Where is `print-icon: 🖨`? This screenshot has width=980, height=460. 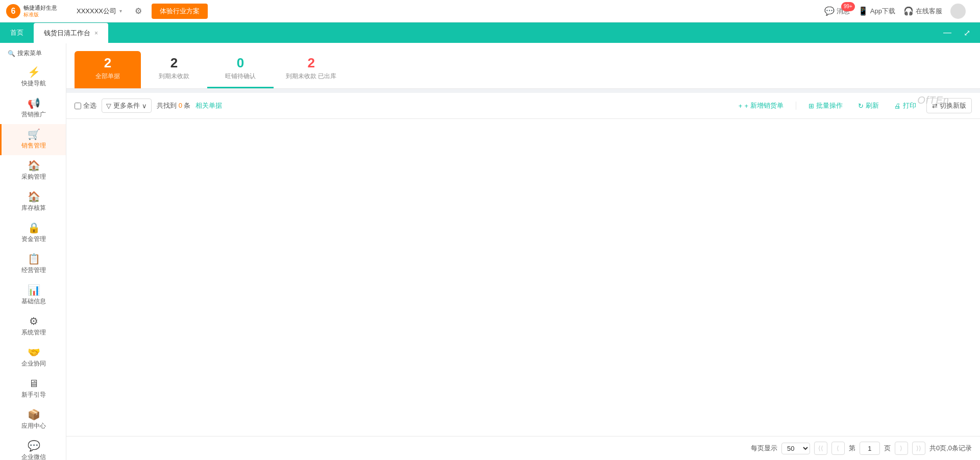
print-icon: 🖨 is located at coordinates (897, 106).